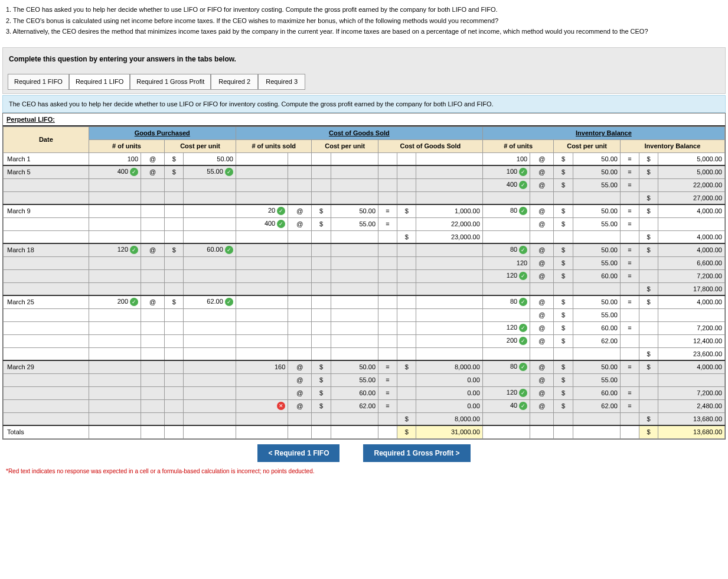 The image size is (728, 579). I want to click on tab-req3: Required 3, so click(282, 82).